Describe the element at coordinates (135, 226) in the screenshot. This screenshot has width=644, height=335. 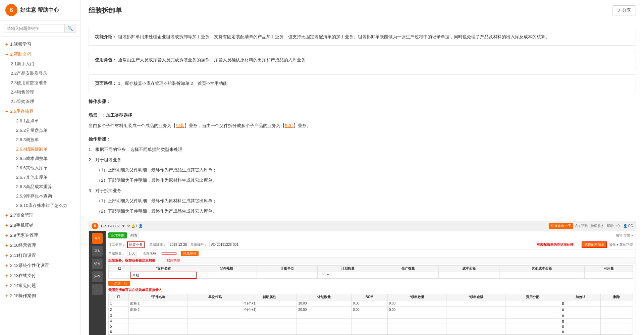
I see `mock-icons: ⚙ 🔔 ℹ 👤` at that location.